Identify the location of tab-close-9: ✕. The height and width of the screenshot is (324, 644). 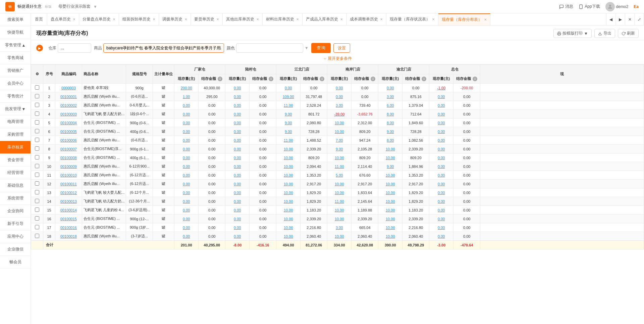
(381, 19).